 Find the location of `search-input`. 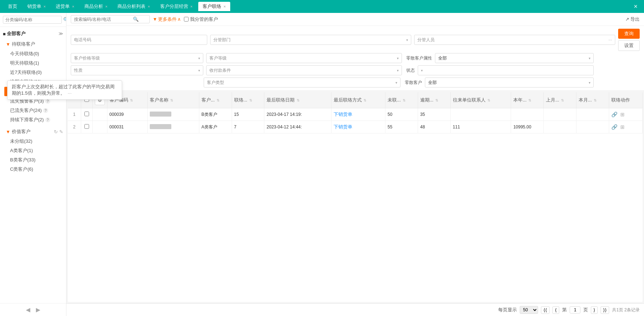

search-input is located at coordinates (103, 19).